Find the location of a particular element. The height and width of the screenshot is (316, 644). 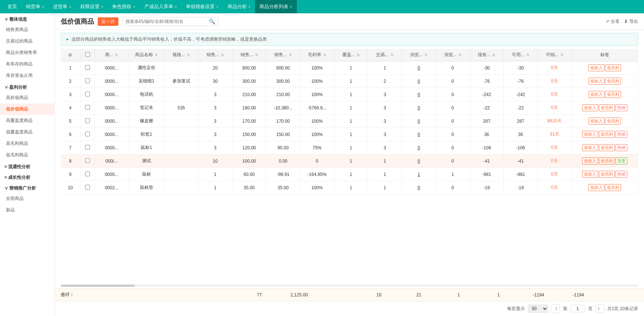

nav-item-权限设置: 权限设置 × is located at coordinates (92, 7).